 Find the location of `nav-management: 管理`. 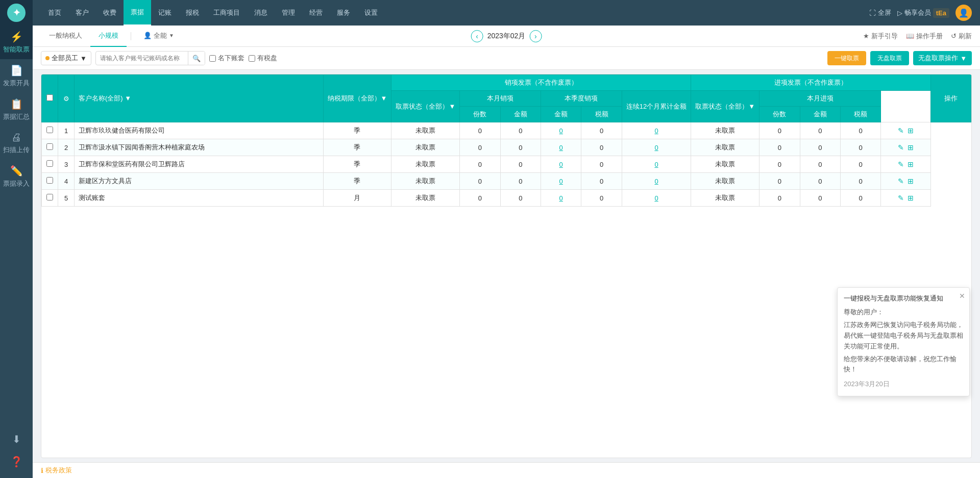

nav-management: 管理 is located at coordinates (288, 13).